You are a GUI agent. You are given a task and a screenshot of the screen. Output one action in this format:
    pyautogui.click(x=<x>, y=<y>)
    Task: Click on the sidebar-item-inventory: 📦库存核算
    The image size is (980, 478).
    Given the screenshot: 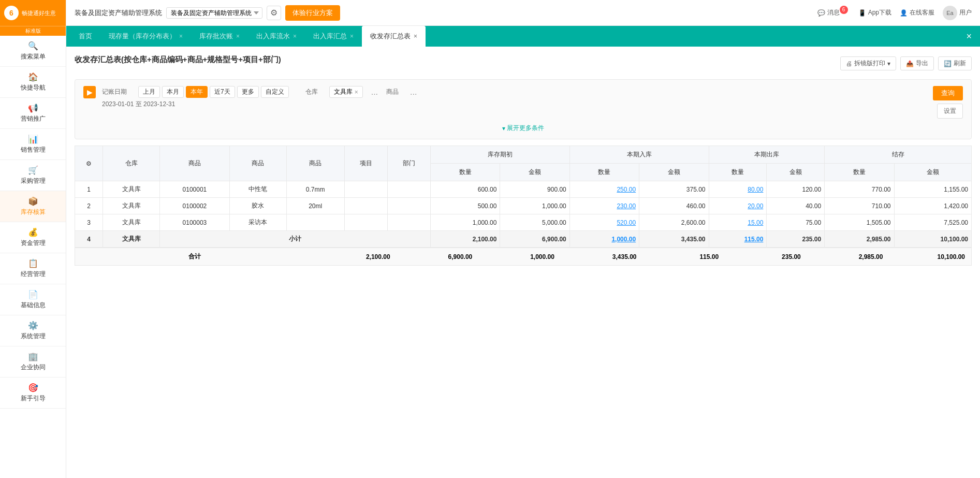 What is the action you would take?
    pyautogui.click(x=33, y=207)
    